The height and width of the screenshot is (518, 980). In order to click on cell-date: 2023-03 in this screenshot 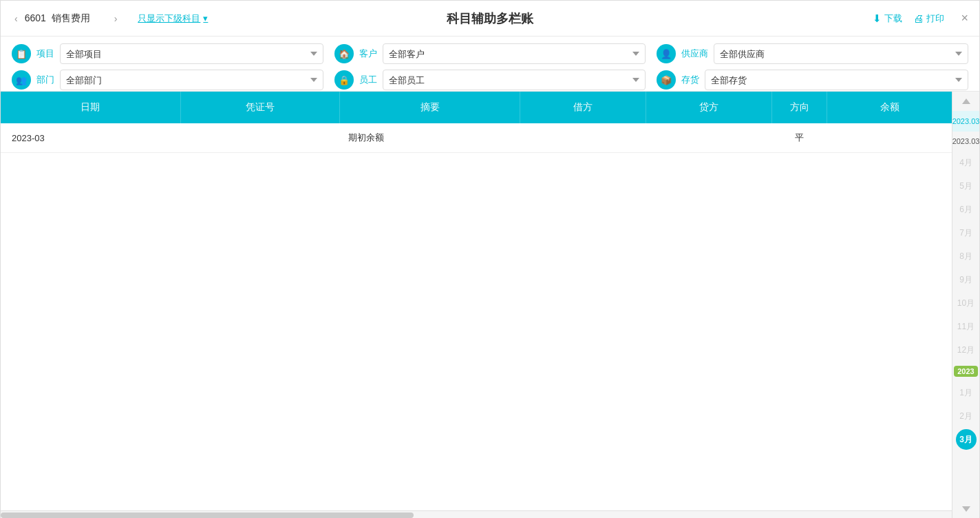, I will do `click(91, 138)`.